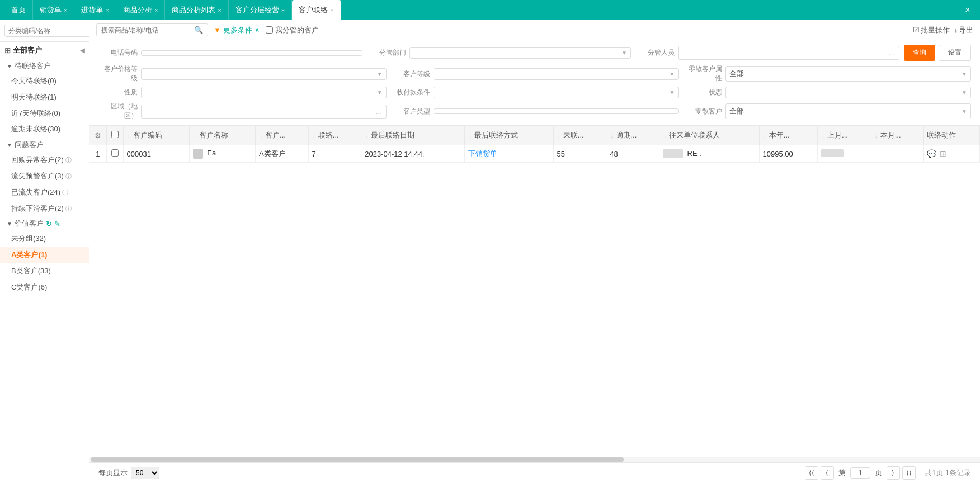 This screenshot has width=980, height=483. I want to click on col-name: : 客户名称, so click(222, 135).